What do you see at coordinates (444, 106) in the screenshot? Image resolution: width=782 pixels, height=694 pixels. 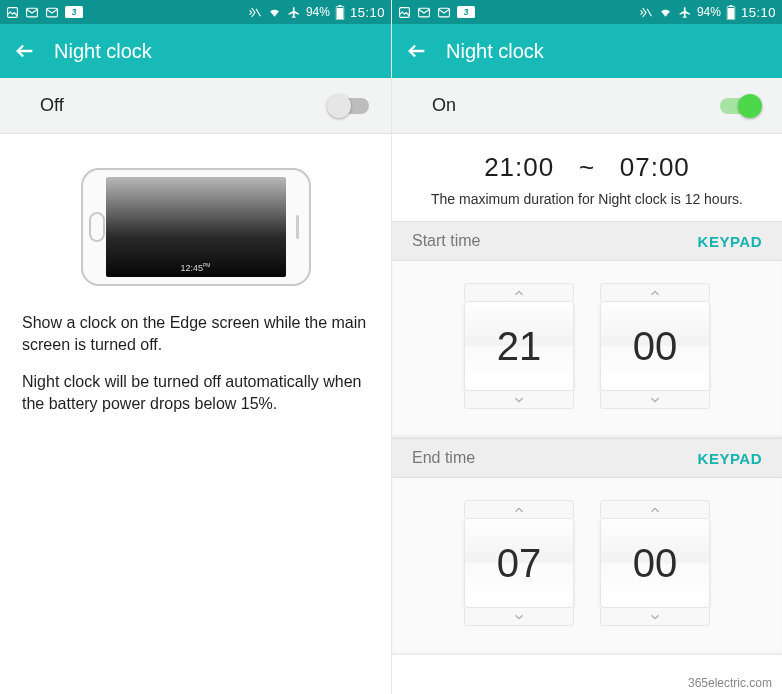 I see `toggle-label-on: On` at bounding box center [444, 106].